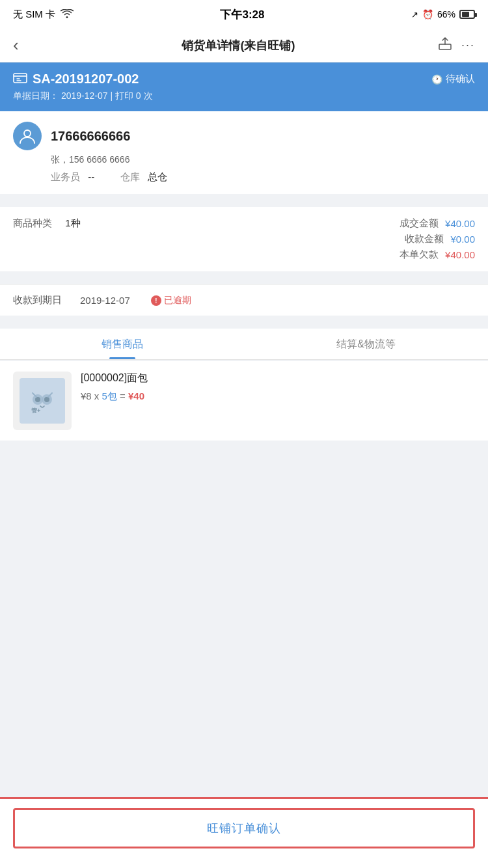  What do you see at coordinates (26, 46) in the screenshot?
I see `back-button: ‹` at bounding box center [26, 46].